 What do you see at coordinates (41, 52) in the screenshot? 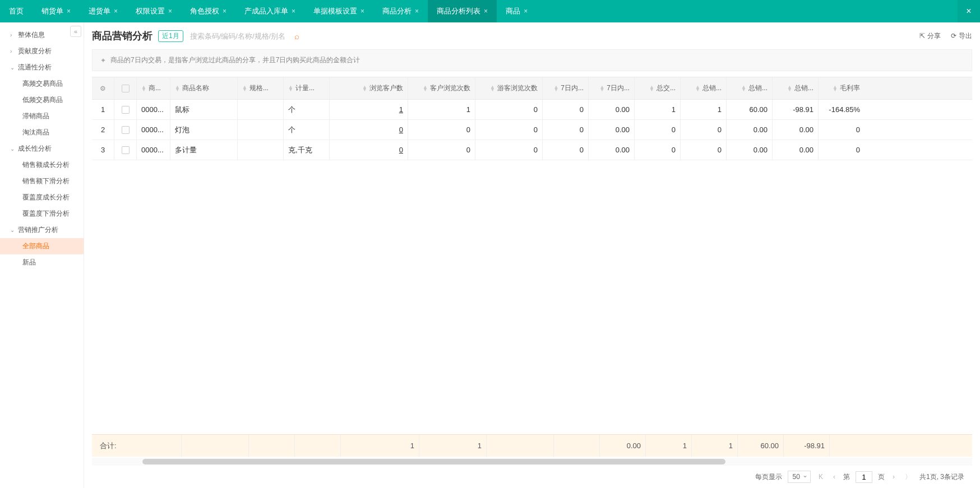
I see `sidebar-group-1: ›贡献度分析` at bounding box center [41, 52].